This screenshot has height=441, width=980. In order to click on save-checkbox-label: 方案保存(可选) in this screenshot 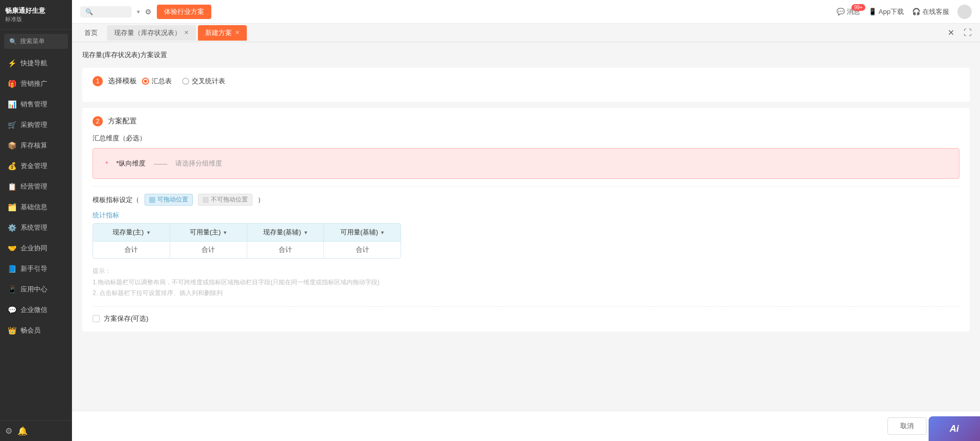, I will do `click(126, 319)`.